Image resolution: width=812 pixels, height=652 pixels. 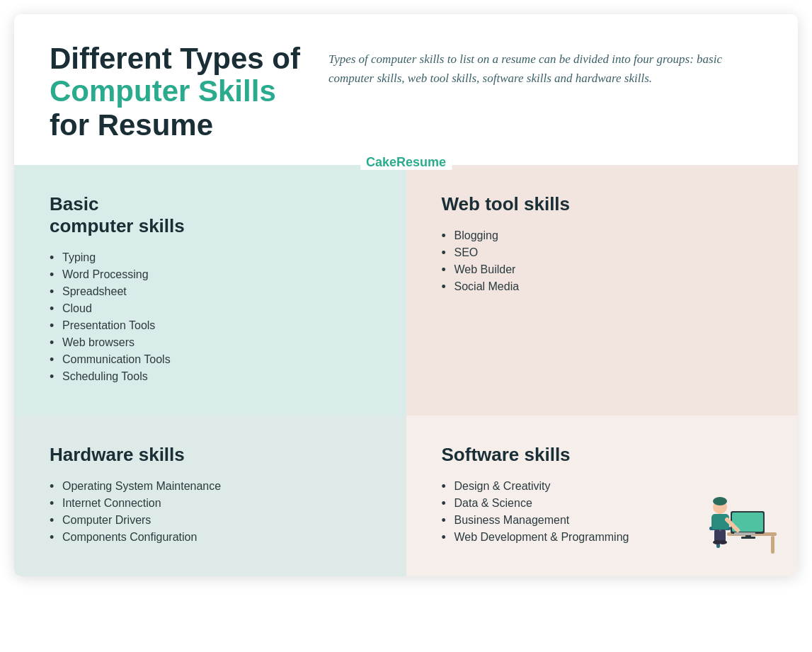 I want to click on hardware-skills-title: Hardware skills, so click(x=210, y=454).